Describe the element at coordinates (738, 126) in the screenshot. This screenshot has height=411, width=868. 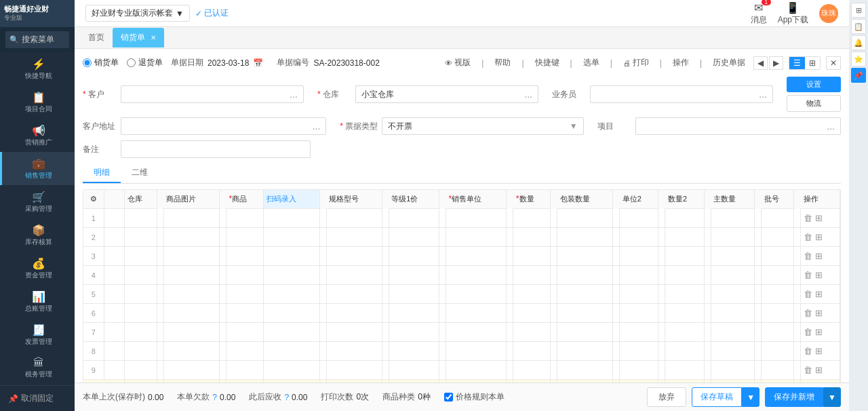
I see `project-input: ...` at that location.